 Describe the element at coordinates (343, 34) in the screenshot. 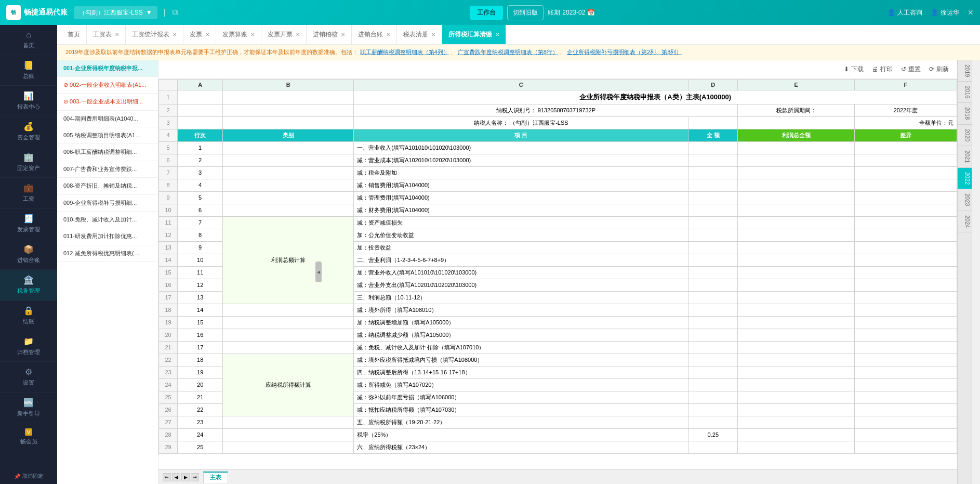

I see `tab-purchase-check-close: ✕` at that location.